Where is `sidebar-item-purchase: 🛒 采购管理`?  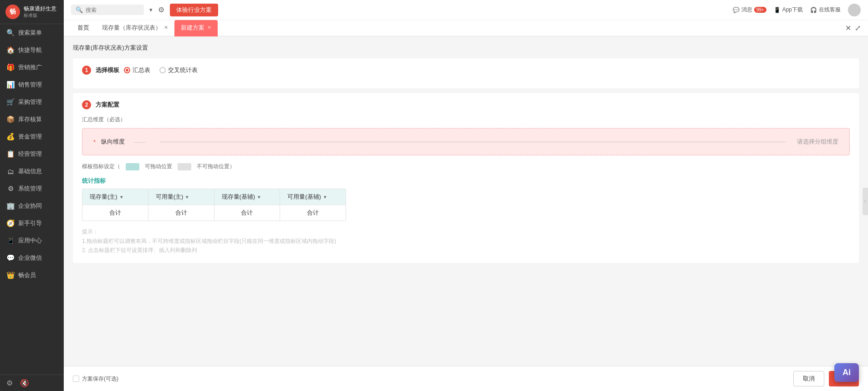 sidebar-item-purchase: 🛒 采购管理 is located at coordinates (32, 102).